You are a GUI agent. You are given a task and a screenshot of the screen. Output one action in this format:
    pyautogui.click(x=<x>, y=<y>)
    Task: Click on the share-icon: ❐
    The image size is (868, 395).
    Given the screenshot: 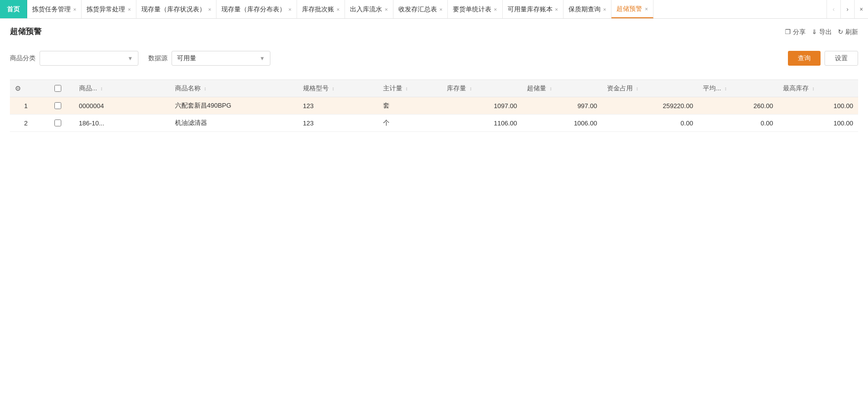 What is the action you would take?
    pyautogui.click(x=788, y=32)
    